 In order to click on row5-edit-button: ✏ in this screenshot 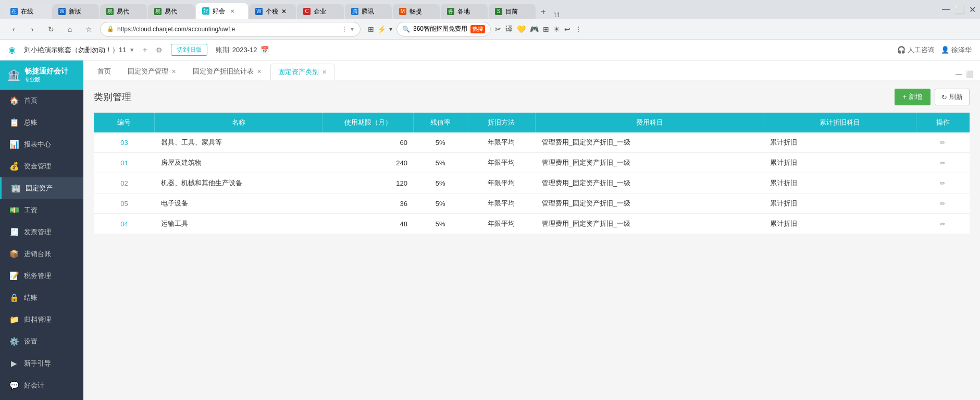, I will do `click(943, 224)`.